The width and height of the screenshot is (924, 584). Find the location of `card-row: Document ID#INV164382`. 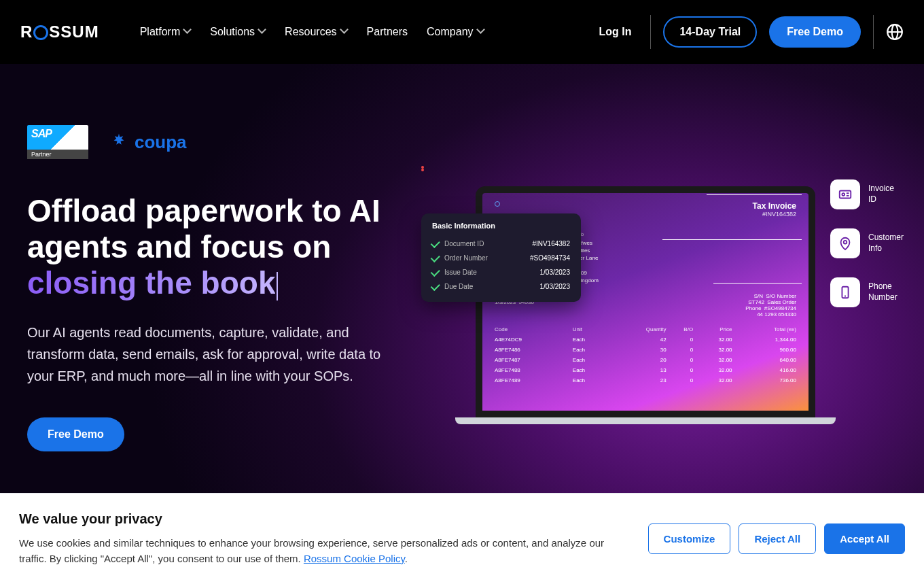

card-row: Document ID#INV164382 is located at coordinates (501, 243).